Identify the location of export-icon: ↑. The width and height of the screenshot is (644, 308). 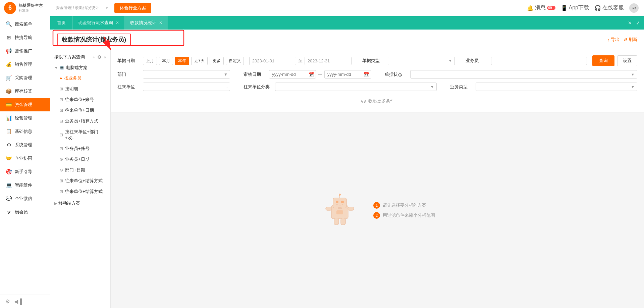
(608, 40).